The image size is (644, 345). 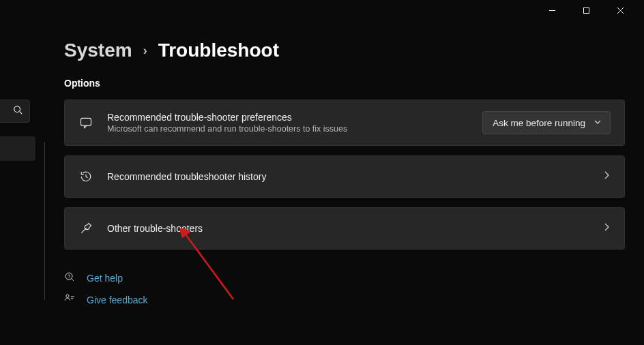 What do you see at coordinates (117, 300) in the screenshot?
I see `give-feedback-label: Give feedback` at bounding box center [117, 300].